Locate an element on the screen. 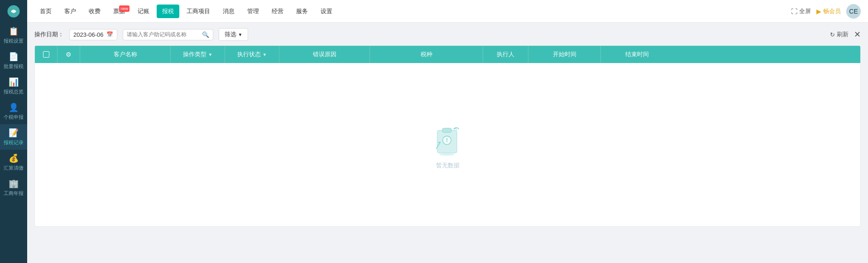  avatar: CE is located at coordinates (854, 11).